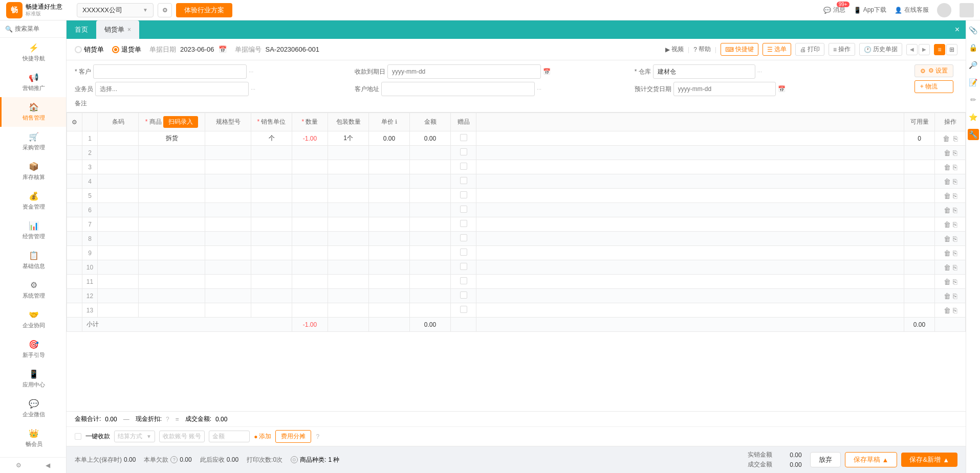 The height and width of the screenshot is (473, 980). What do you see at coordinates (870, 10) in the screenshot?
I see `app-download-button: 📱 App下载` at bounding box center [870, 10].